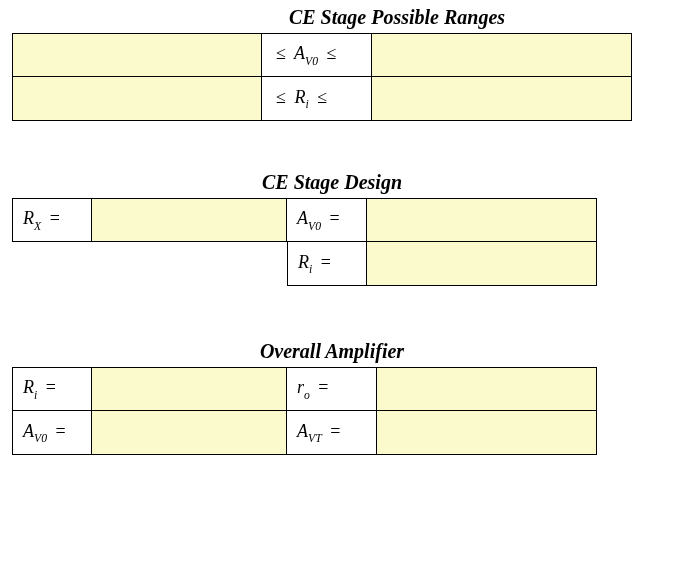 The height and width of the screenshot is (588, 700). I want to click on overall-ro-input, so click(487, 389).